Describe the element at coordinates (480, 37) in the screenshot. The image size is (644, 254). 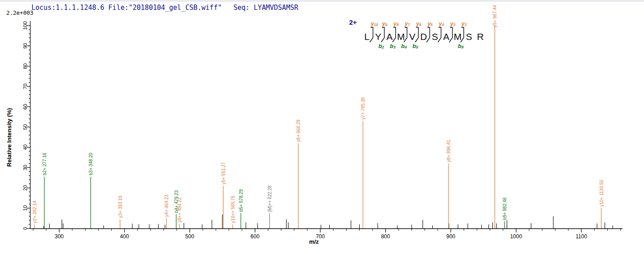
I see `residue: R` at that location.